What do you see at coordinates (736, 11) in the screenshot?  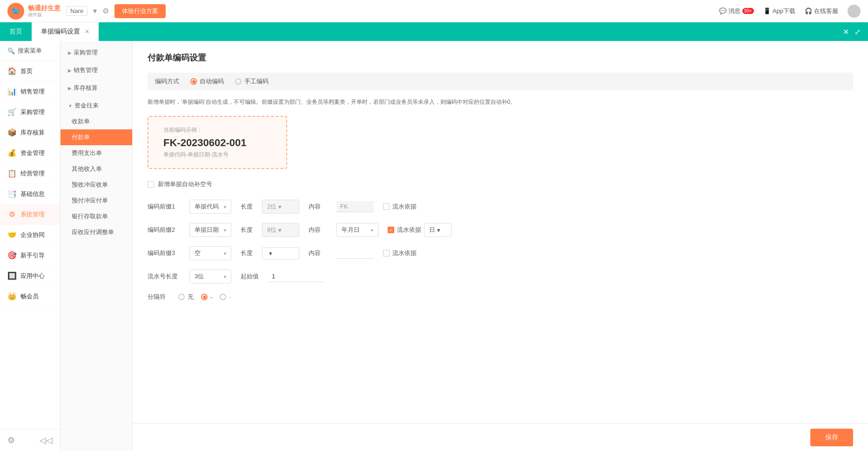 I see `message-button: 💬 消息 99+` at bounding box center [736, 11].